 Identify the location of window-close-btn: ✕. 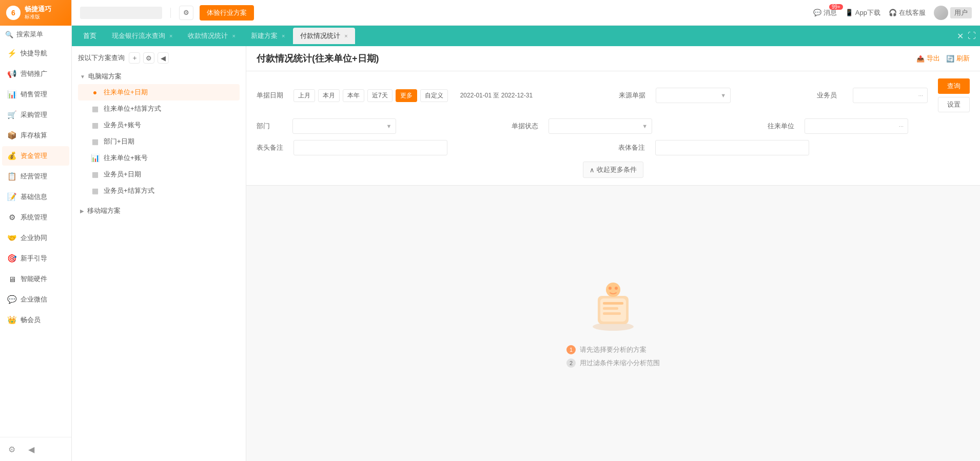
(961, 36).